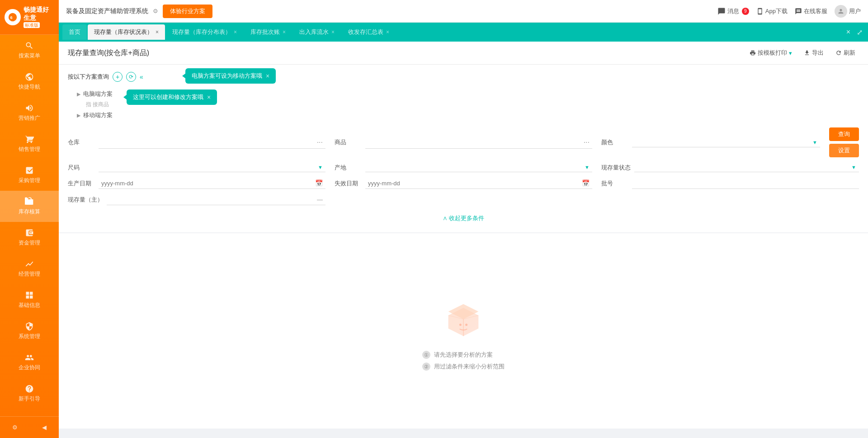  Describe the element at coordinates (29, 17) in the screenshot. I see `sidebar-logo: 6 畅捷通好生意 标准版` at that location.